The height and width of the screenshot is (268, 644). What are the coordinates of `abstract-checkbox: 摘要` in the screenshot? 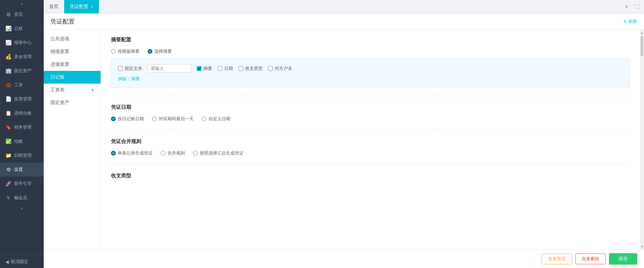 It's located at (204, 69).